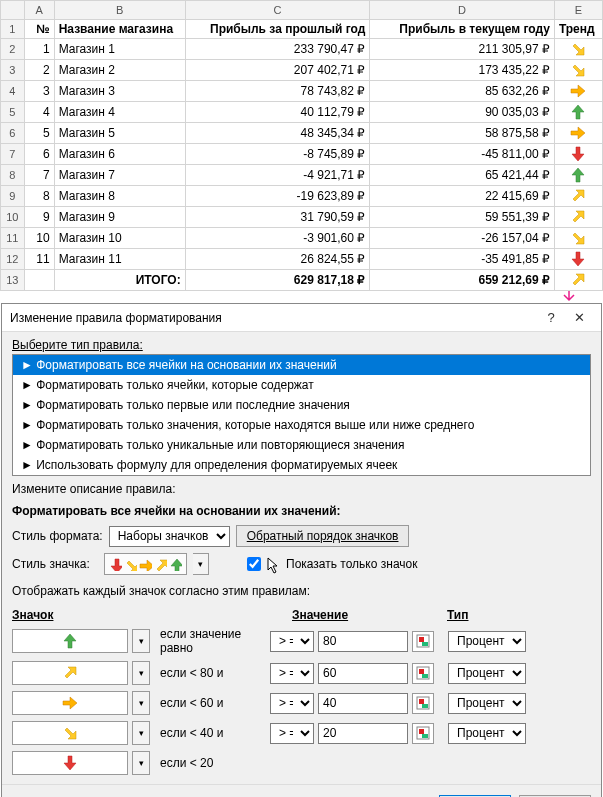 This screenshot has width=603, height=797. Describe the element at coordinates (323, 536) in the screenshot. I see `reverse-order-button: Обратный порядок значков` at that location.